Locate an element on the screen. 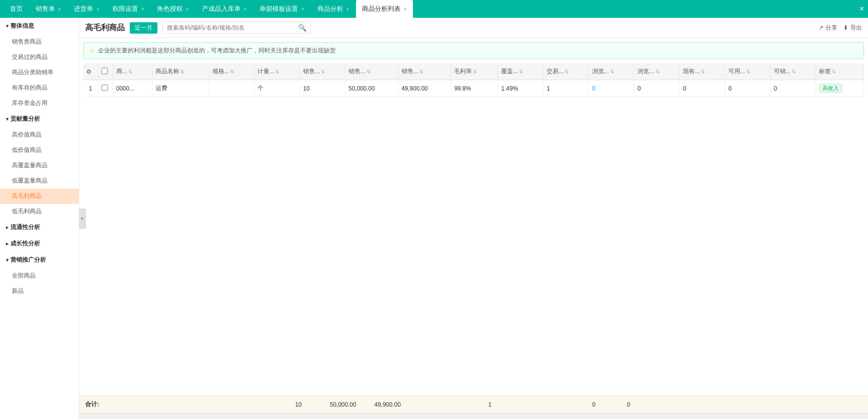 The image size is (868, 419). notice-text: 企业的主要的利润都是这部分商品创造的，可考虑加大推广，同时关注库存是不要出现缺货 is located at coordinates (217, 50).